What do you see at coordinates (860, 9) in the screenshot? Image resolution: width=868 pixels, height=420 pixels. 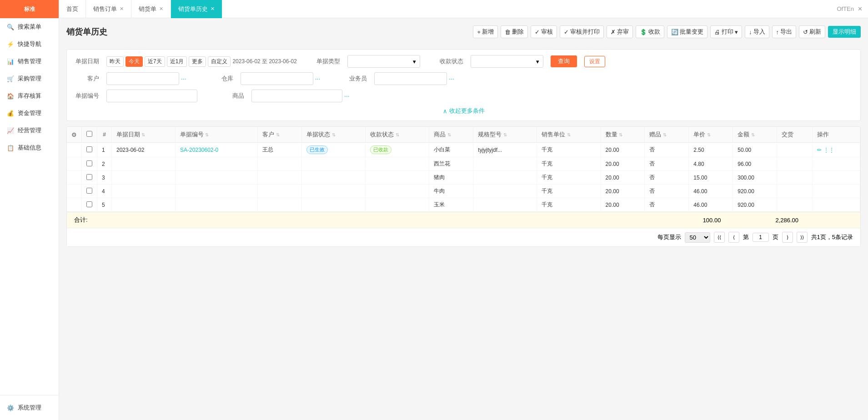 I see `topbar-close: ✕` at bounding box center [860, 9].